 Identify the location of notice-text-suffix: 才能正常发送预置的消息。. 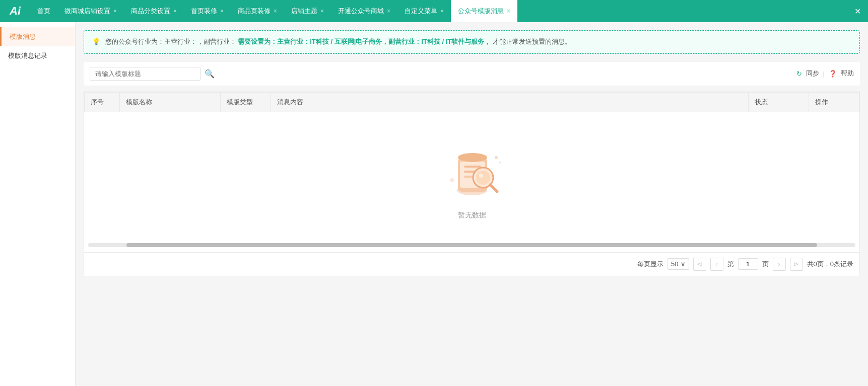
(532, 41).